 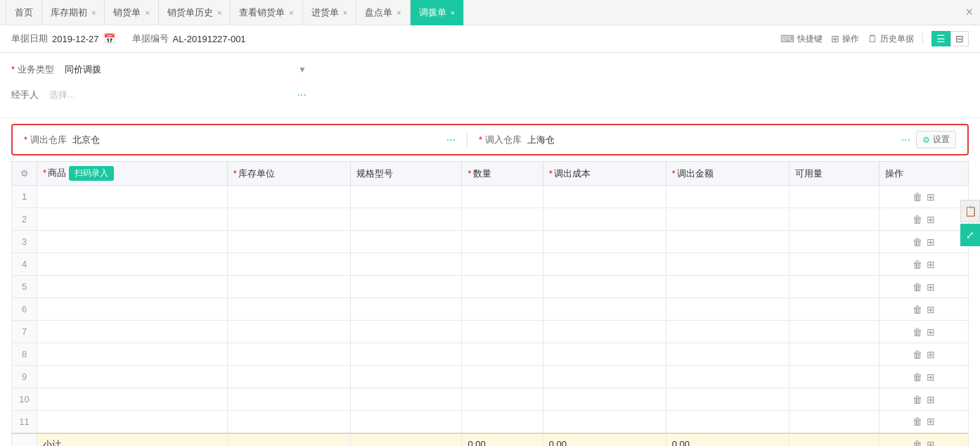 I want to click on handler-value: 选择..., so click(x=167, y=95).